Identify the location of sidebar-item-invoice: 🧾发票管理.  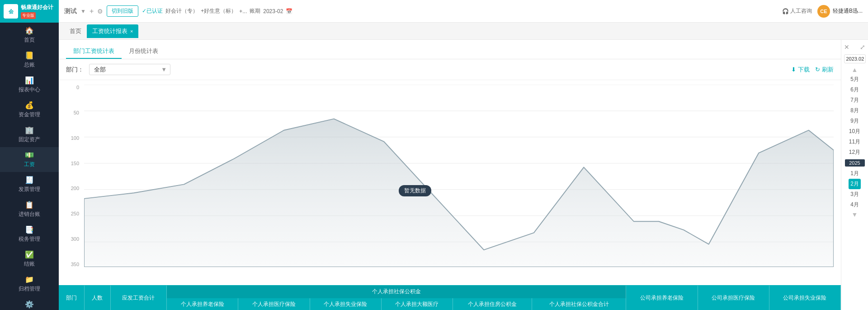
(29, 185).